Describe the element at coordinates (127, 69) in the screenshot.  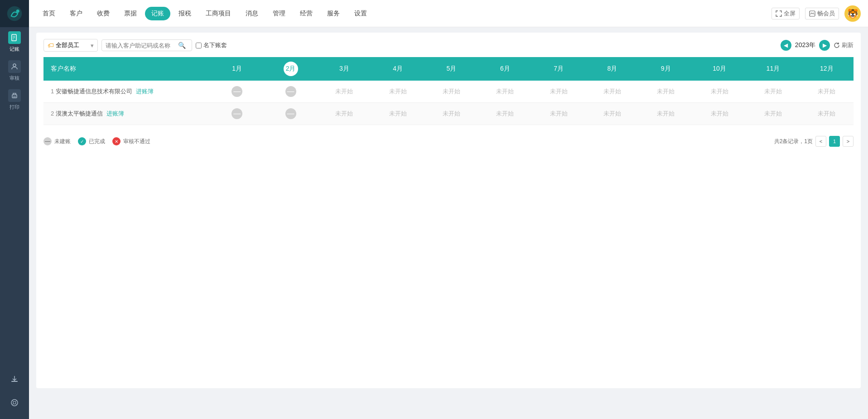
I see `col-header-client: 客户名称` at that location.